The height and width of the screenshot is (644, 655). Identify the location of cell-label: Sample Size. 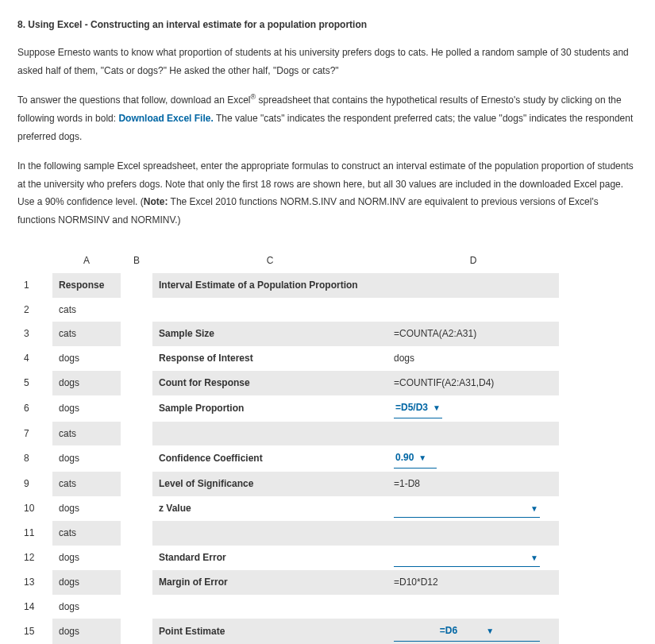
(270, 334).